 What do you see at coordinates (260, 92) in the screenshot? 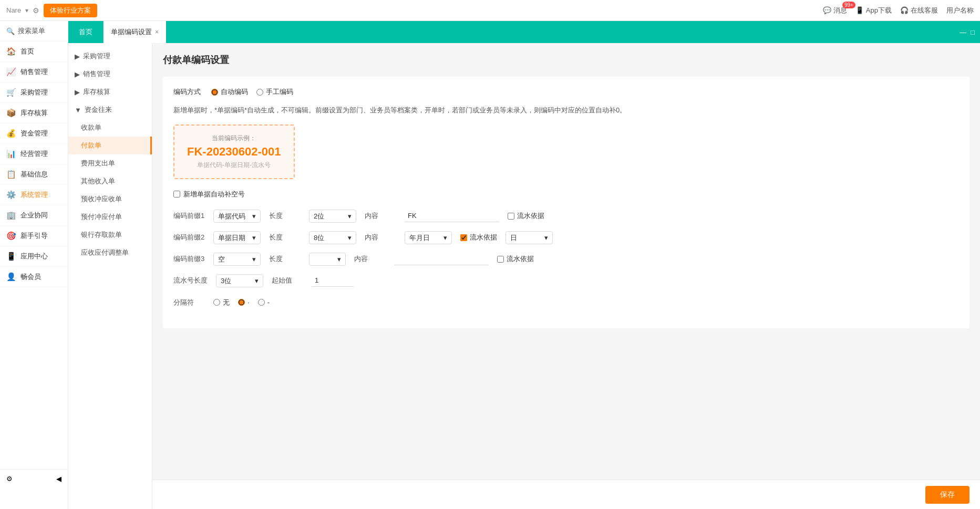
I see `manual-encoding-radio` at bounding box center [260, 92].